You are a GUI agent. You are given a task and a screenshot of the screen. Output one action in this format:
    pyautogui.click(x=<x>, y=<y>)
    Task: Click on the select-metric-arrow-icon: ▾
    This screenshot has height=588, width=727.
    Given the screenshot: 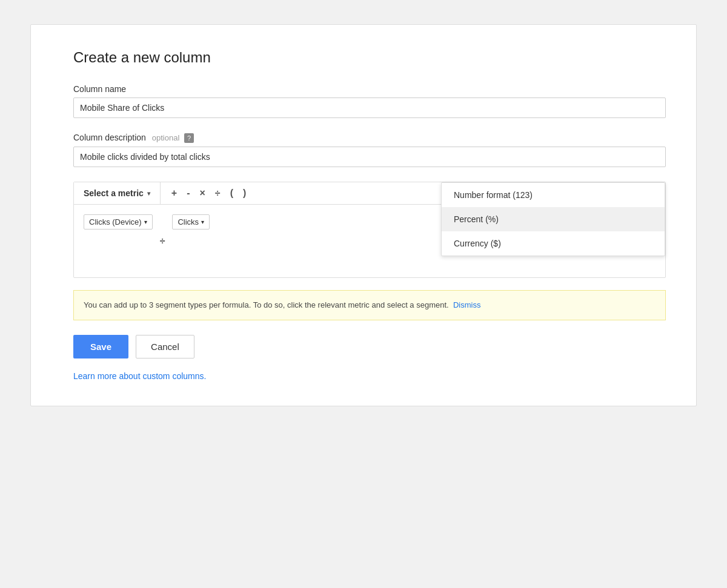 What is the action you would take?
    pyautogui.click(x=149, y=194)
    